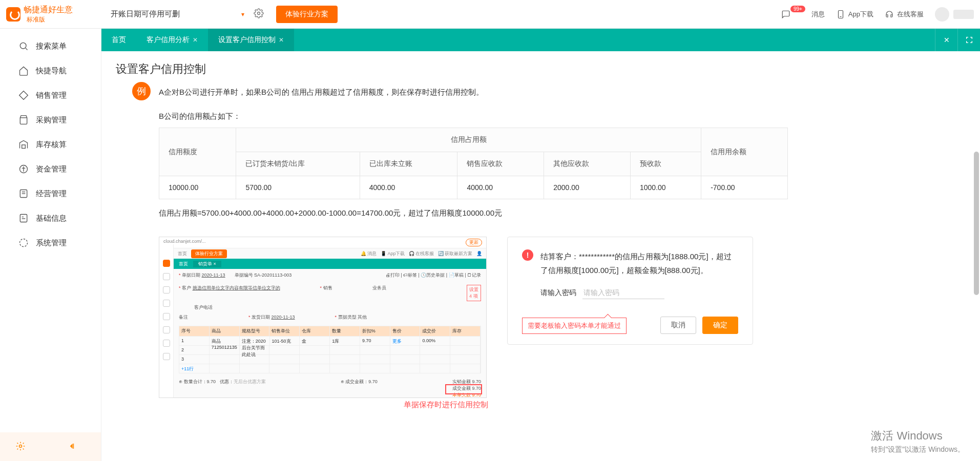 The height and width of the screenshot is (461, 980). I want to click on chevron-down-icon: ▾, so click(243, 14).